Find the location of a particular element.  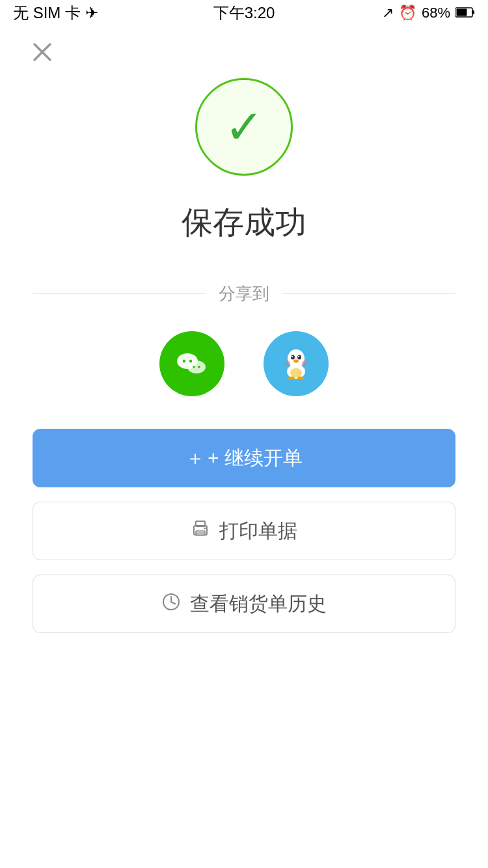

checkmark-icon: ✓ is located at coordinates (244, 127).